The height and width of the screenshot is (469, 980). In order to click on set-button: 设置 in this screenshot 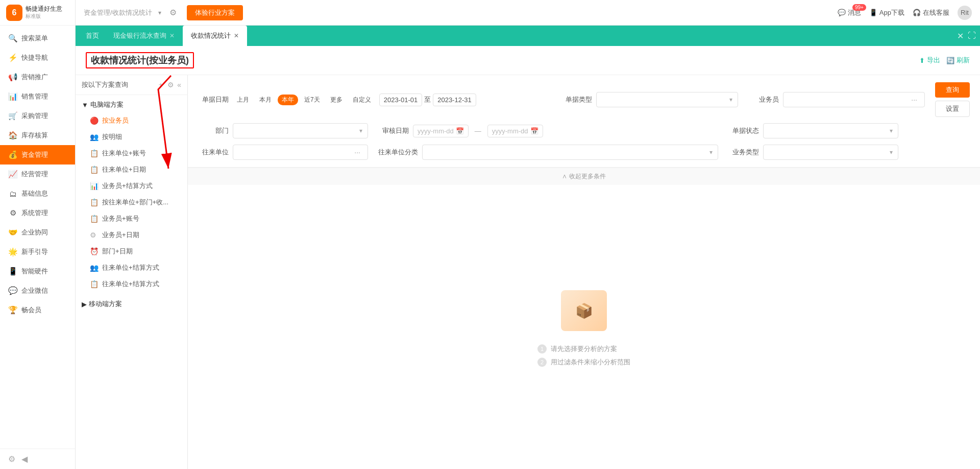, I will do `click(952, 109)`.